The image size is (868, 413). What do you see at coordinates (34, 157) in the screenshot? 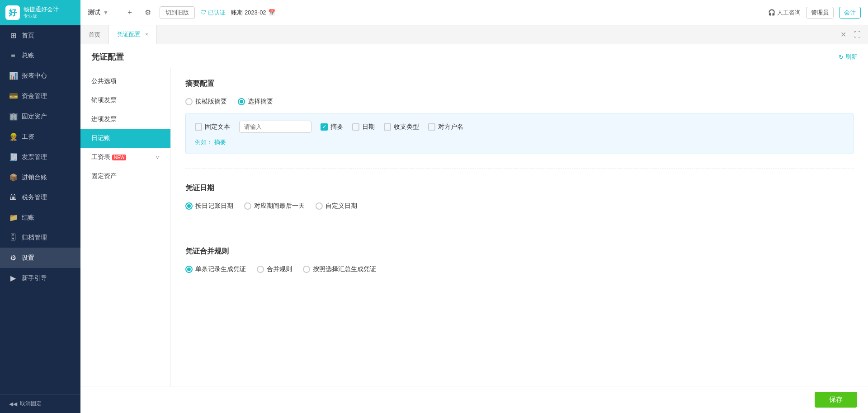
I see `sidebar-label-invoice-mgmt: 发票管理` at bounding box center [34, 157].